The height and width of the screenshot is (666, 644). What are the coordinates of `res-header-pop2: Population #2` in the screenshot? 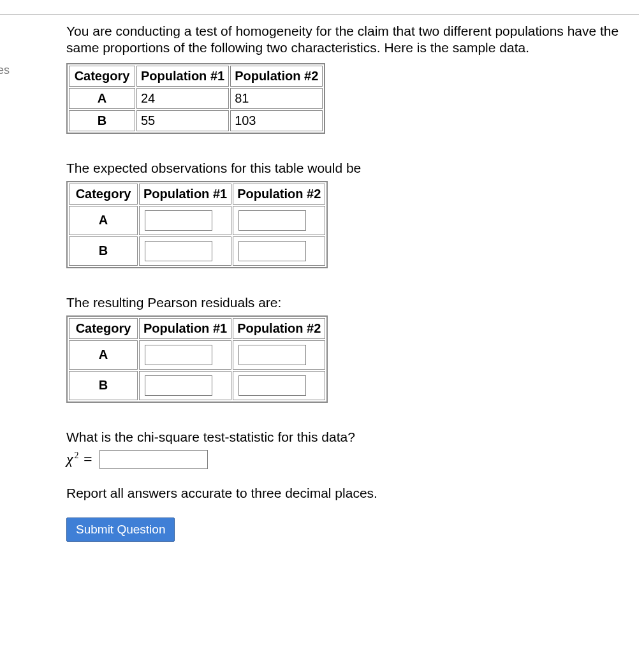 It's located at (279, 329).